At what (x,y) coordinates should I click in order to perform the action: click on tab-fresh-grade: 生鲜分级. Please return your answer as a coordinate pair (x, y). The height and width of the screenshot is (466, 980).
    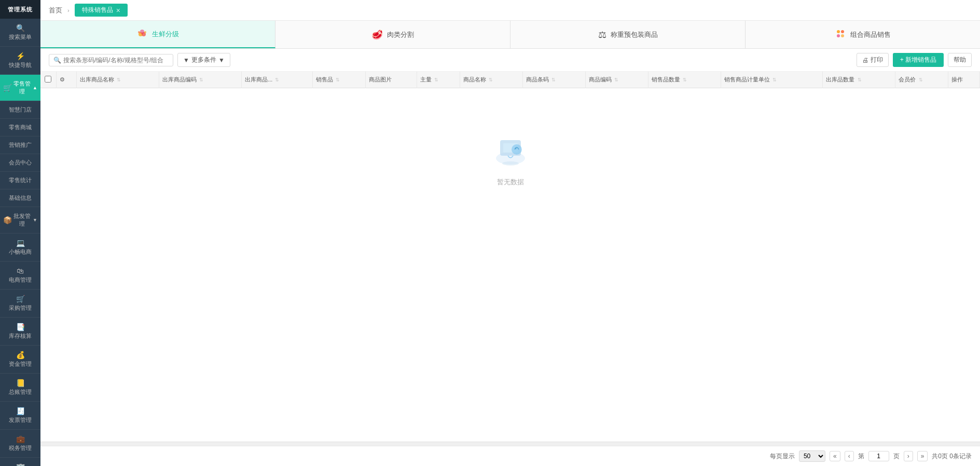
    Looking at the image, I should click on (158, 34).